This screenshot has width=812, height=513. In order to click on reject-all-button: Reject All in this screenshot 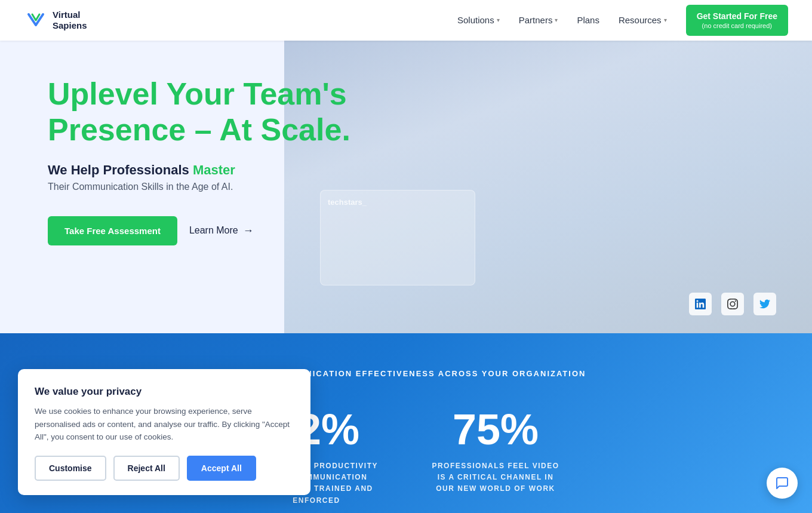, I will do `click(147, 468)`.